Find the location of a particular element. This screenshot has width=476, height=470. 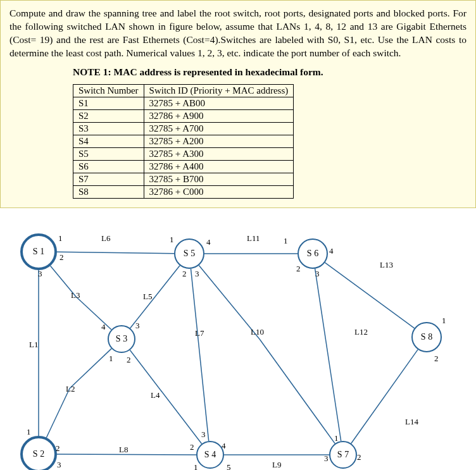

lan-label: L8 is located at coordinates (123, 450).